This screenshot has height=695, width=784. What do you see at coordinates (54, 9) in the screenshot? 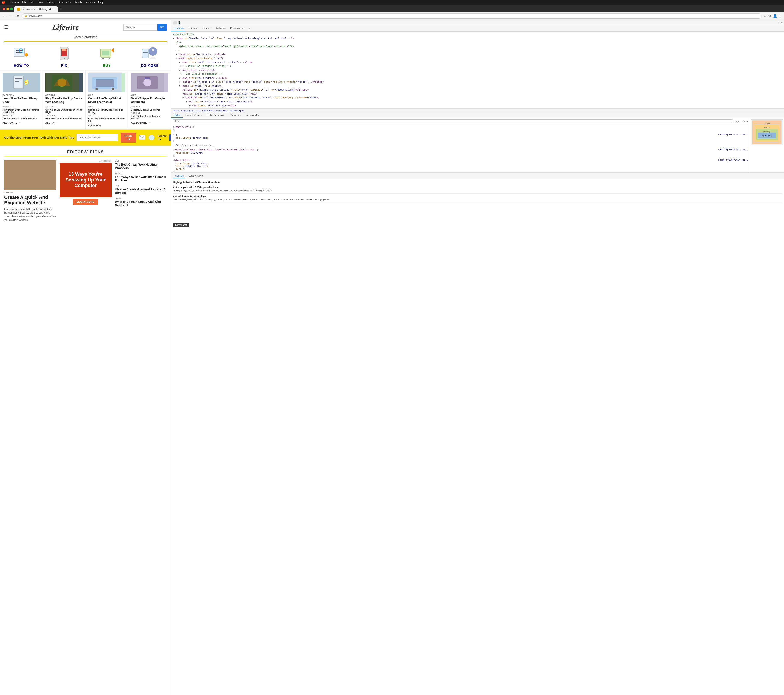
I see `tab-close-btn: ✕` at bounding box center [54, 9].